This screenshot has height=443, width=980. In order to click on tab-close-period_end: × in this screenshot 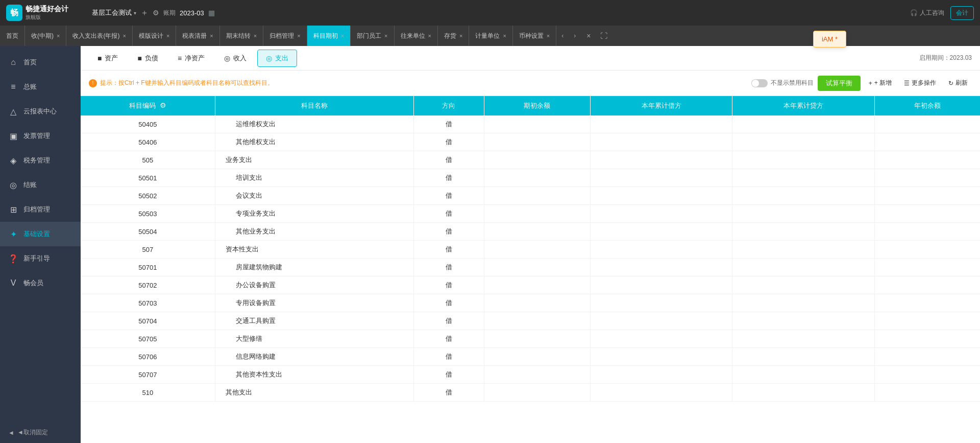, I will do `click(255, 36)`.